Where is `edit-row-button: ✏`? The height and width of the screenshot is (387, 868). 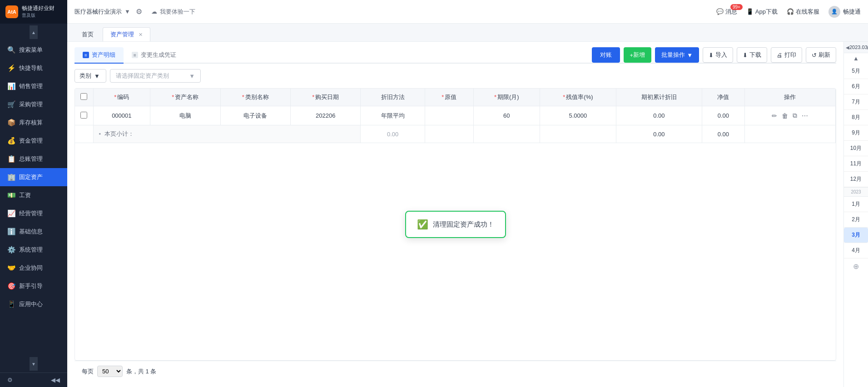 edit-row-button: ✏ is located at coordinates (774, 115).